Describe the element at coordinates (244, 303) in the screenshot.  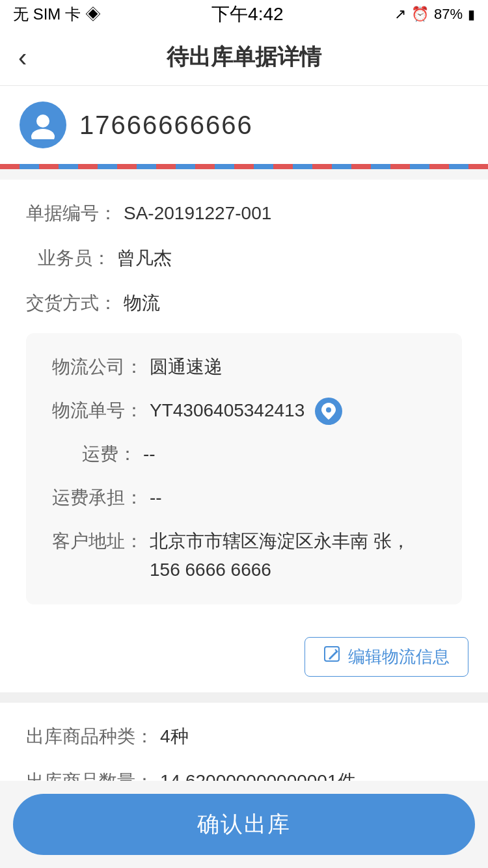
I see `delivery-row: 交货方式： 物流` at that location.